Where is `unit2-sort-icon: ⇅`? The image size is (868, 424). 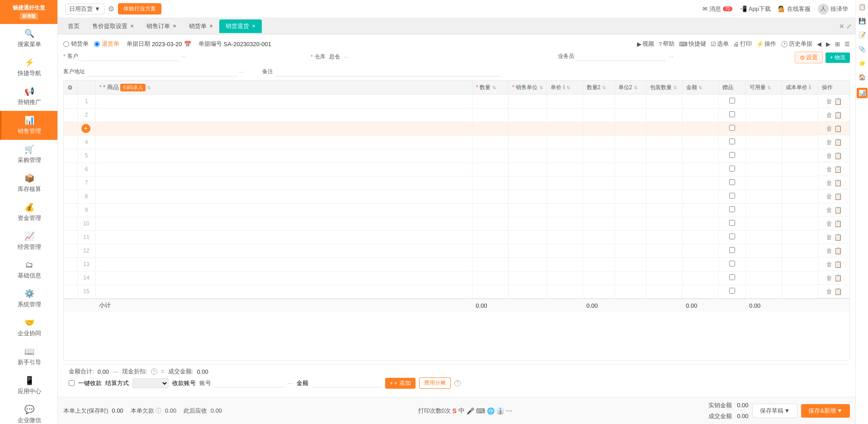
unit2-sort-icon: ⇅ is located at coordinates (636, 88).